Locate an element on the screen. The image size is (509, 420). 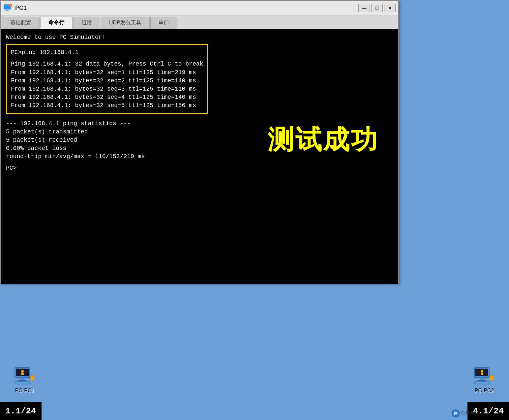
window-controls: — □ ✕ is located at coordinates (377, 8).